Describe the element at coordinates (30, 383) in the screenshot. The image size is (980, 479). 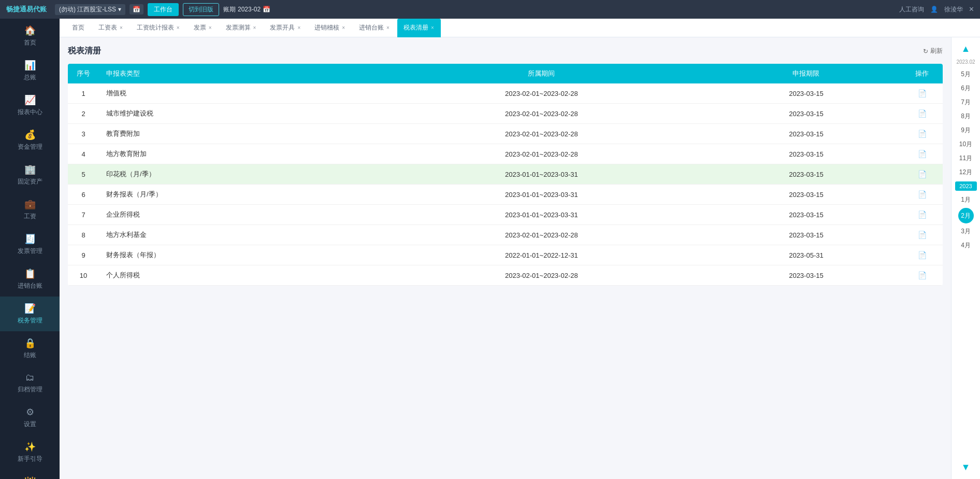
I see `sidebar-item-archive: 🗂 归档管理` at that location.